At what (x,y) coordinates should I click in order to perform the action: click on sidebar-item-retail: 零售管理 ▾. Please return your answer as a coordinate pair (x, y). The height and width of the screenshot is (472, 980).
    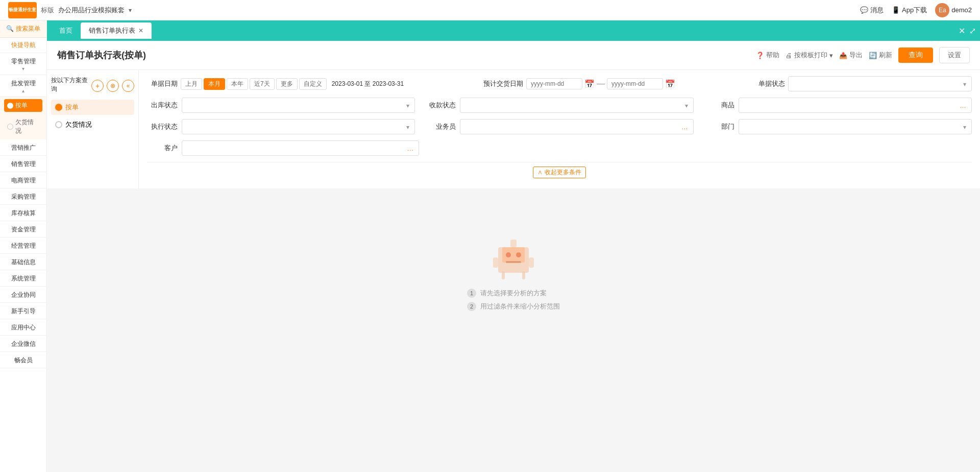
    Looking at the image, I should click on (23, 64).